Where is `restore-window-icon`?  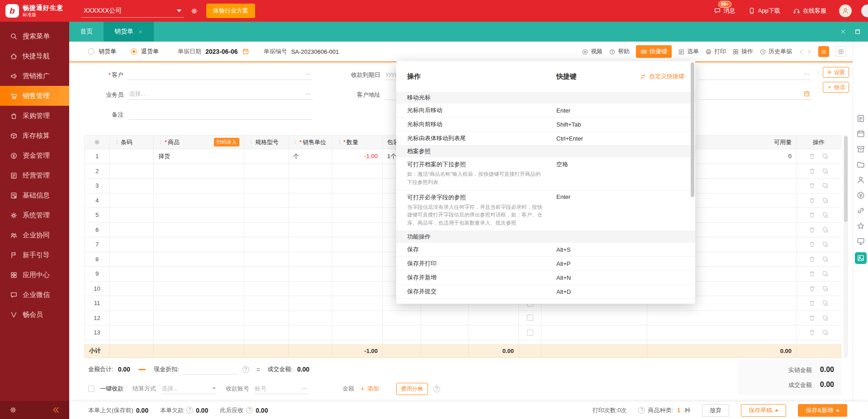 restore-window-icon is located at coordinates (858, 32).